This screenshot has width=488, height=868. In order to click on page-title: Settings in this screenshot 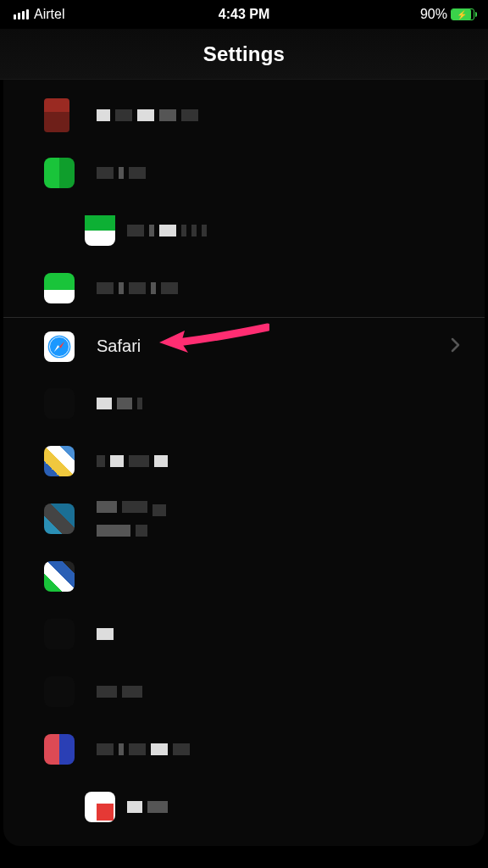, I will do `click(244, 54)`.